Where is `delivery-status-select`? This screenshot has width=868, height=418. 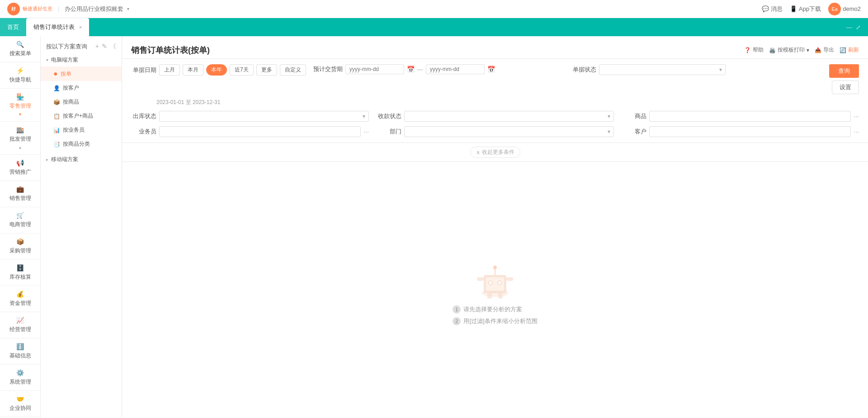
delivery-status-select is located at coordinates (264, 116).